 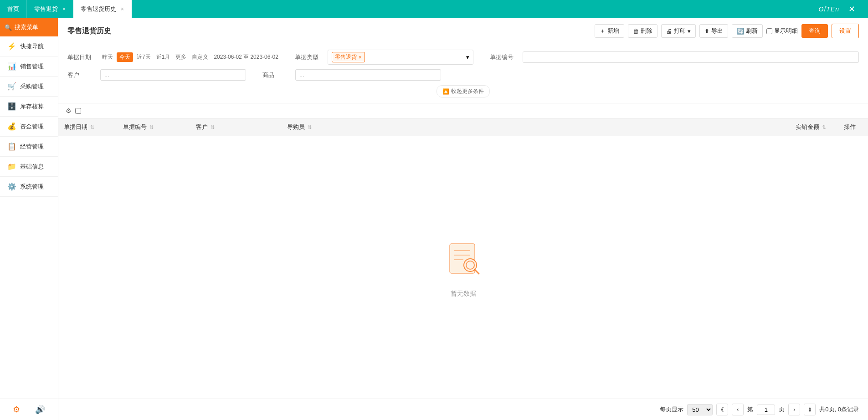 I want to click on sidebar-item-inventory: 🗄️ 库存核算, so click(x=29, y=107).